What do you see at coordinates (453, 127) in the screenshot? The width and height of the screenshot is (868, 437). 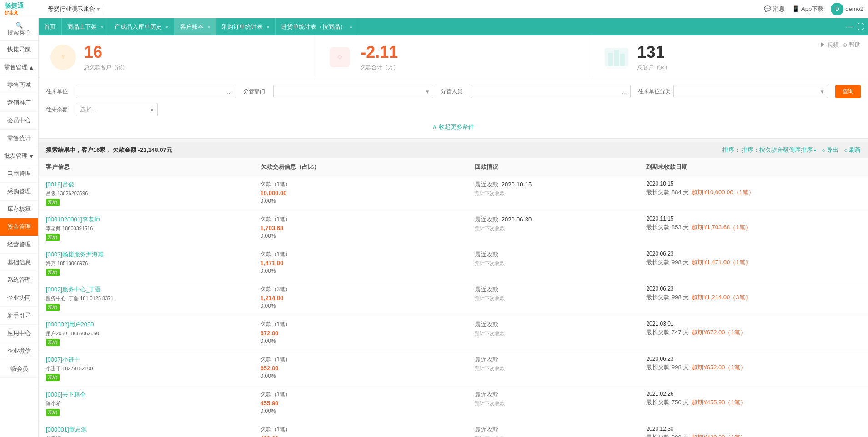 I see `filter-collapse-btn: ∧ 收起更多条件` at bounding box center [453, 127].